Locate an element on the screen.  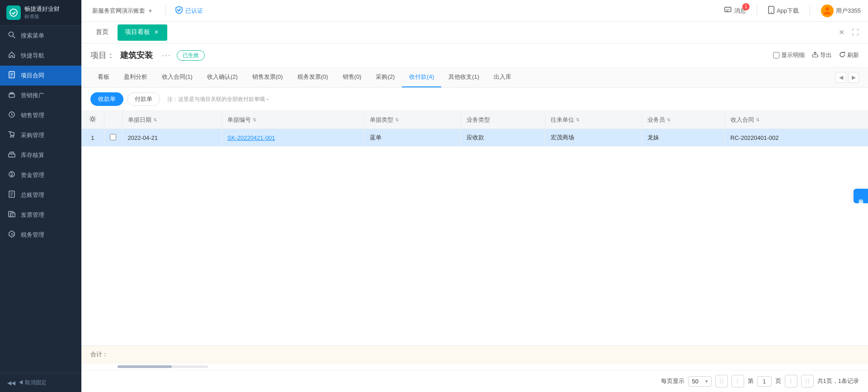
table-header-row: 单据日期 ⇅ 单据编号 ⇅ 单据类型 is located at coordinates (475, 120).